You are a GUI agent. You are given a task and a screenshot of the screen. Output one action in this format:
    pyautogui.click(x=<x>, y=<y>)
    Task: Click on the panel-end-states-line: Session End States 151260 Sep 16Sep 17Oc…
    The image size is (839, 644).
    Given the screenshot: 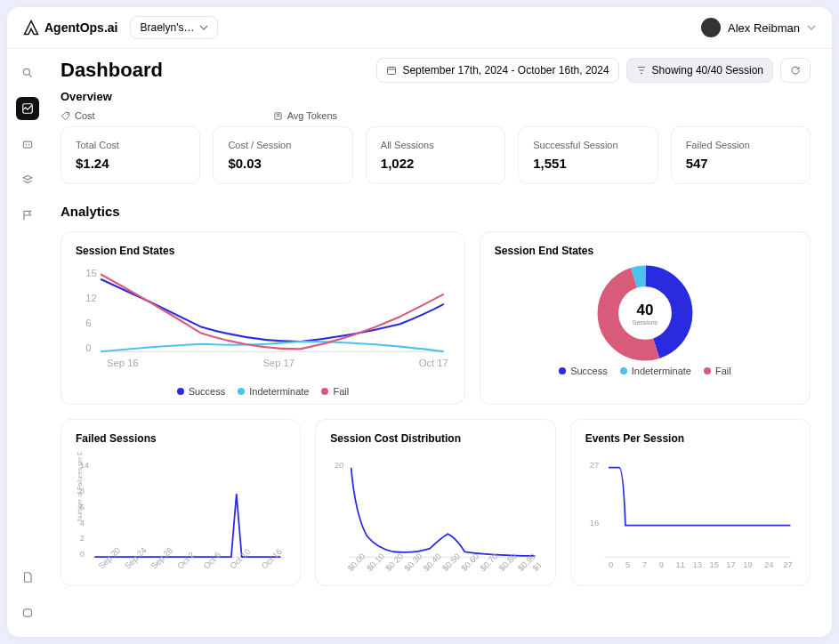 What is the action you would take?
    pyautogui.click(x=263, y=318)
    